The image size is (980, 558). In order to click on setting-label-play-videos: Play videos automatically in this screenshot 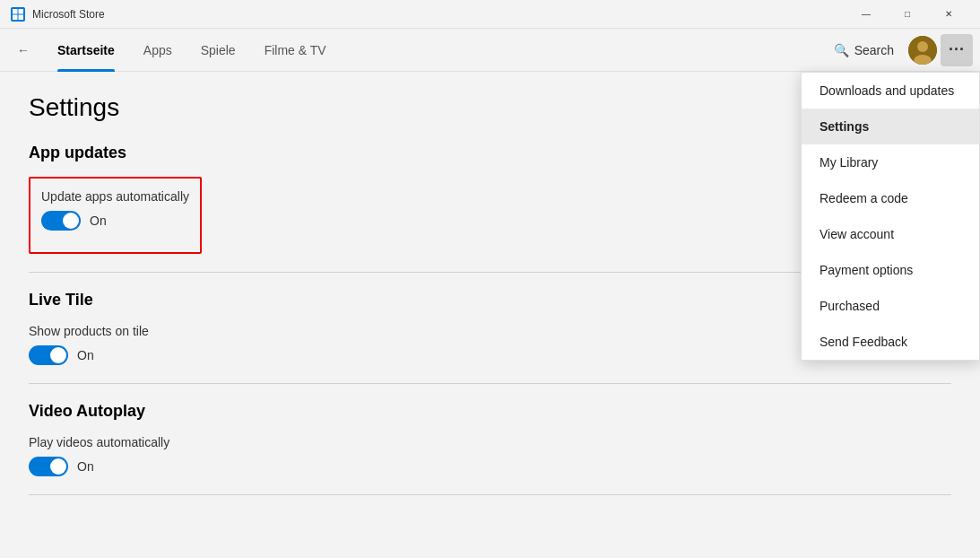, I will do `click(490, 442)`.